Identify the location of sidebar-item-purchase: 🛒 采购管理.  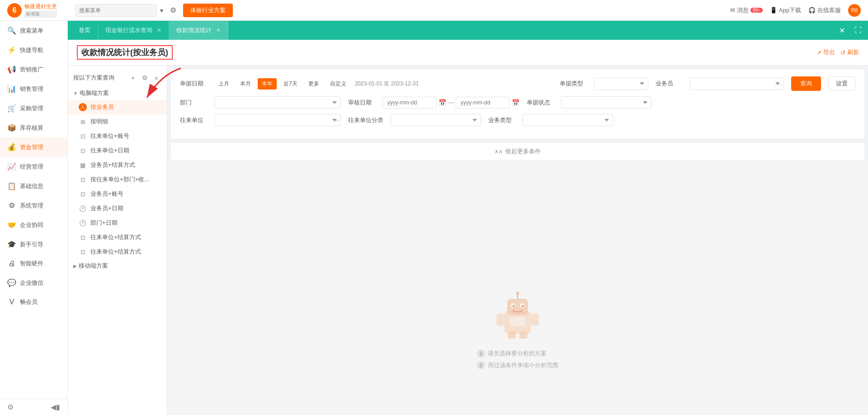
(33, 108).